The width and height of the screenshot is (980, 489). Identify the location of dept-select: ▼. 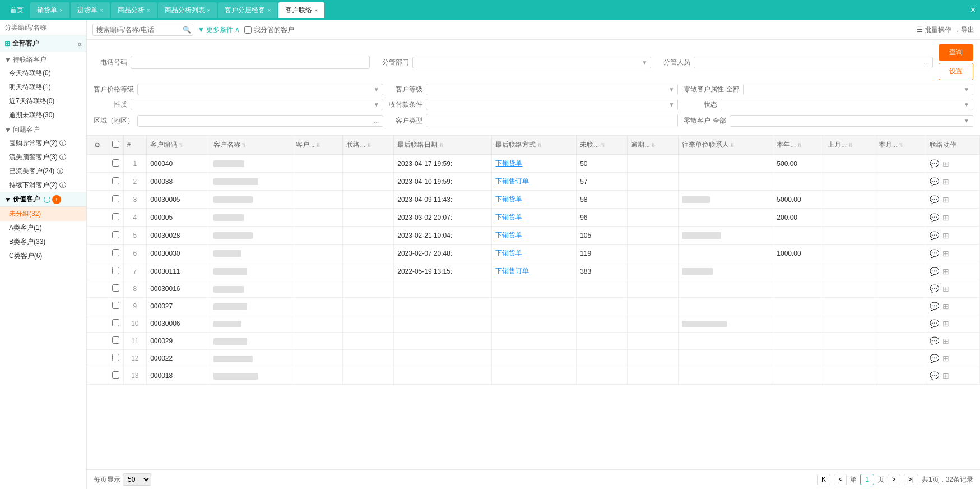
(532, 63).